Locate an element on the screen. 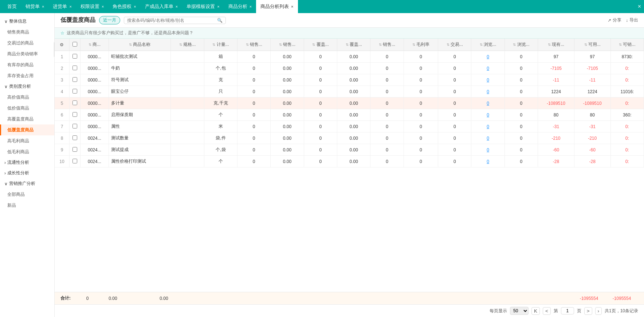 The height and width of the screenshot is (317, 644). sidebar-section-category: ∨ 类别度分析 is located at coordinates (27, 87).